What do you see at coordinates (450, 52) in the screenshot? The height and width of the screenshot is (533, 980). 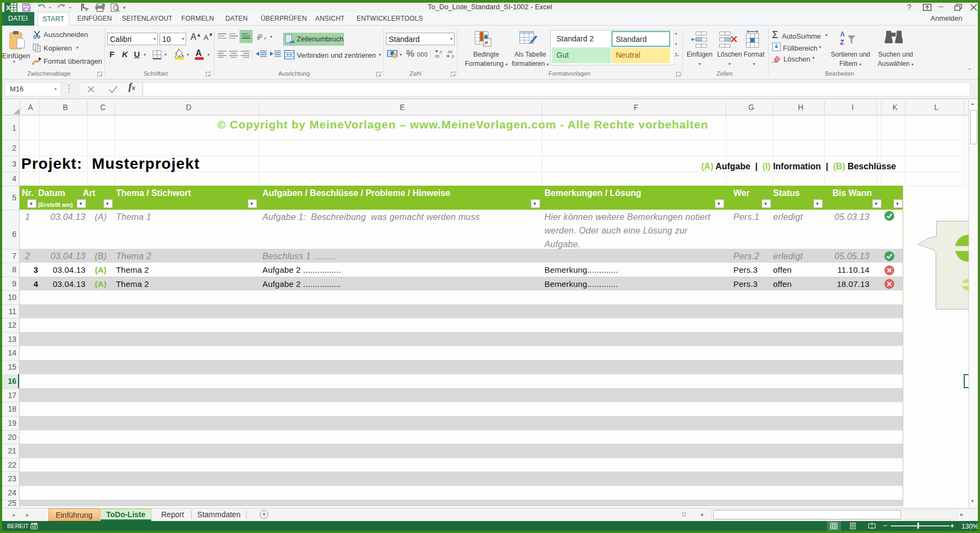 I see `svg-text: ,00` at bounding box center [450, 52].